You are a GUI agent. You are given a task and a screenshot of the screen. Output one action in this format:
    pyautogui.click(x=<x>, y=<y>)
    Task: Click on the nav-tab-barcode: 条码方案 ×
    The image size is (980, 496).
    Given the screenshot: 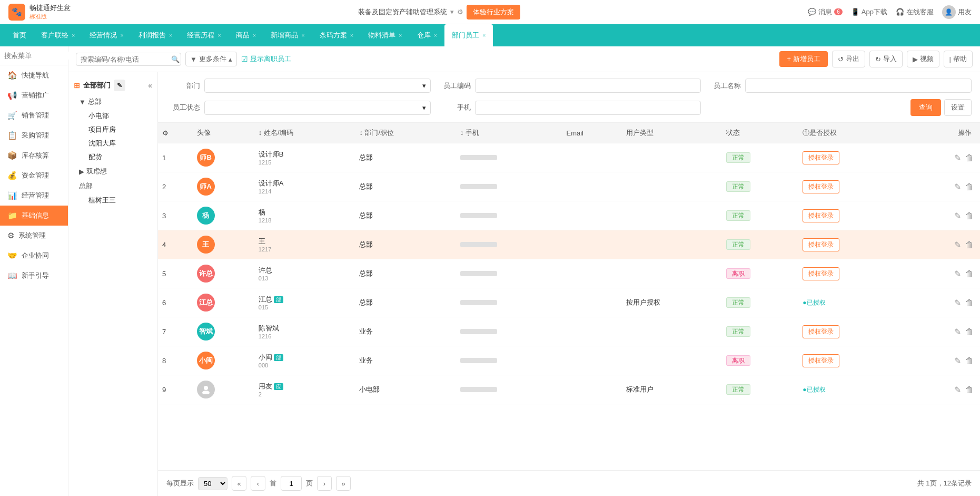 What is the action you would take?
    pyautogui.click(x=336, y=35)
    